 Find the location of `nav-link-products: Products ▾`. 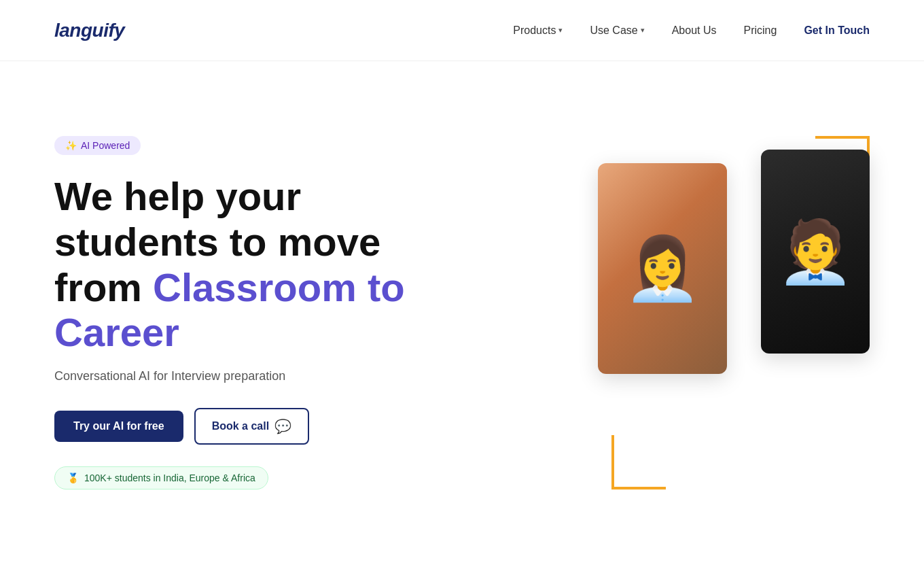

nav-link-products: Products ▾ is located at coordinates (538, 31).